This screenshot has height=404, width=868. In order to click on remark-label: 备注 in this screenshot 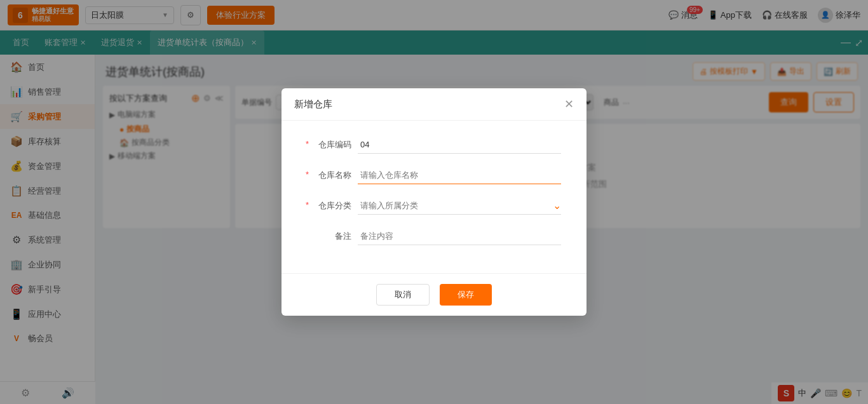, I will do `click(332, 236)`.